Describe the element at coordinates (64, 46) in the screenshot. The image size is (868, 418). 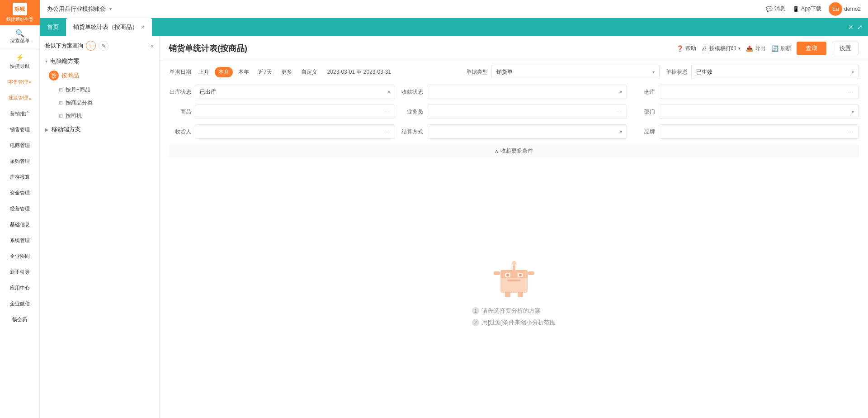
I see `panel-header-label: 按以下方案查询` at that location.